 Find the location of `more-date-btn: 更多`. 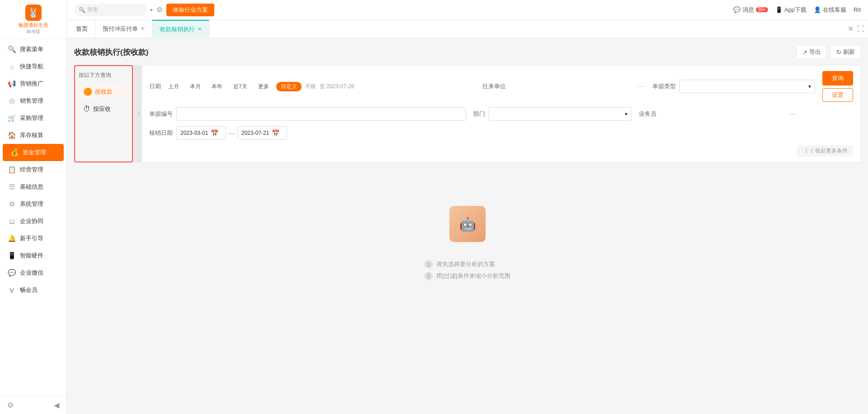

more-date-btn: 更多 is located at coordinates (264, 87).